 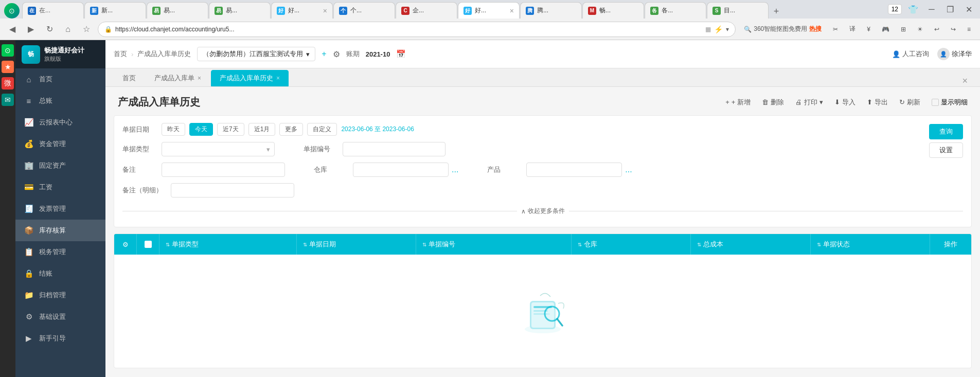 What do you see at coordinates (965, 81) in the screenshot?
I see `panel-close-btn: ×` at bounding box center [965, 81].